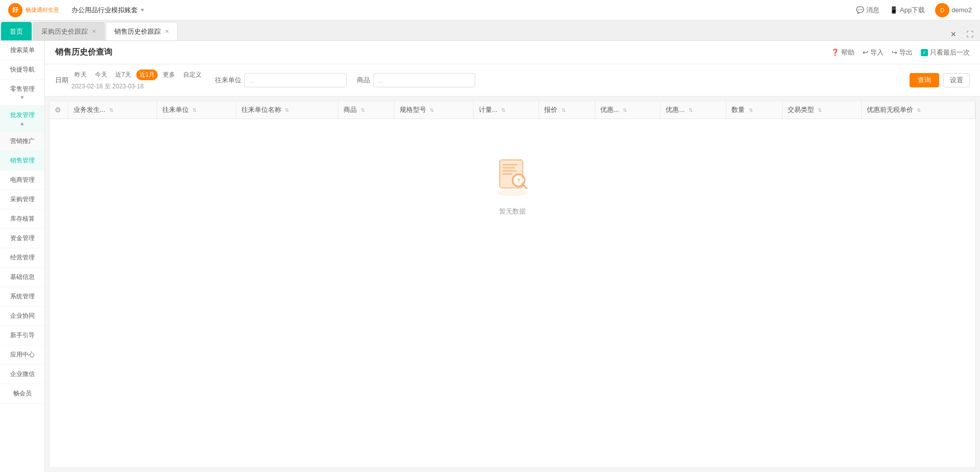 The height and width of the screenshot is (472, 980). Describe the element at coordinates (22, 277) in the screenshot. I see `sidebar-item-basic-info: 基础信息` at that location.